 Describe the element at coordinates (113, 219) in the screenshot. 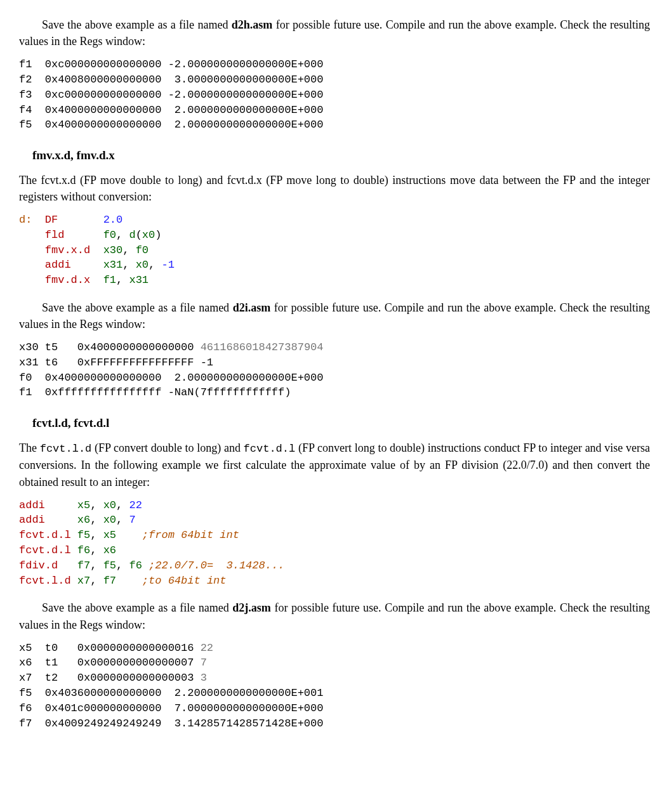

I see `literal: 2.0` at that location.